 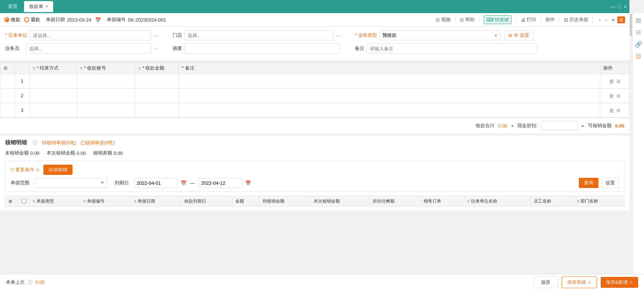 What do you see at coordinates (156, 35) in the screenshot?
I see `counterpart-more-btn: ···` at bounding box center [156, 35].